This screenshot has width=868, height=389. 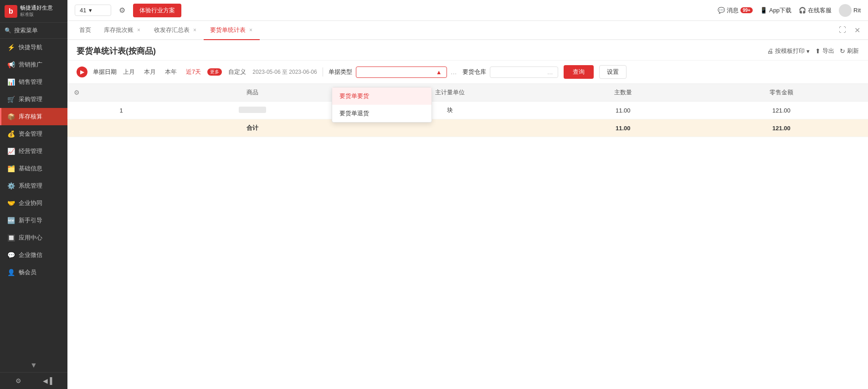 I want to click on tab-order-stats: 要货单统计表 ×, so click(x=231, y=31).